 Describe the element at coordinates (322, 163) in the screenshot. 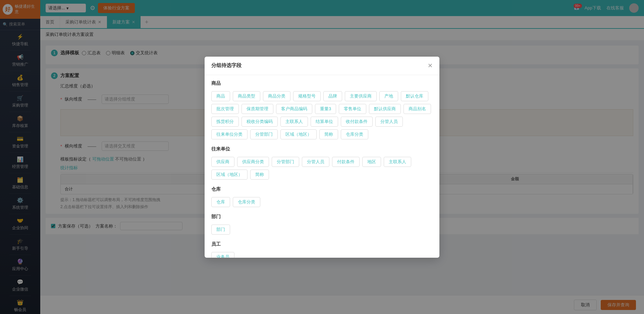

I see `field-group-counterparty: 往来单位供应商供应商分类分管部门分管人员付款条件地区主联系人区域（地区）简称` at that location.